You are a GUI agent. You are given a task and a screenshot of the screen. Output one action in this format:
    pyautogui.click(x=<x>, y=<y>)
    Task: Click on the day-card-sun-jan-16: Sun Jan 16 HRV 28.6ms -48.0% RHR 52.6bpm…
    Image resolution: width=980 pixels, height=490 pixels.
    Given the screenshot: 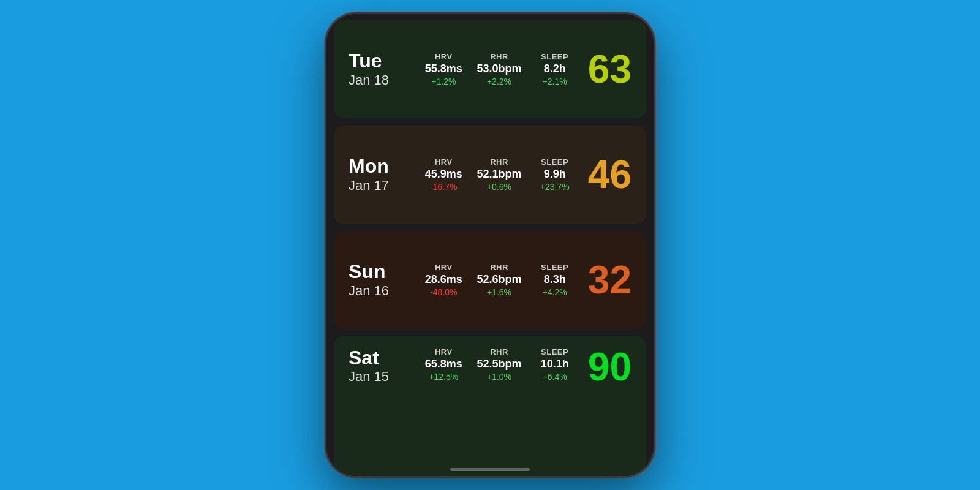 What is the action you would take?
    pyautogui.click(x=490, y=280)
    